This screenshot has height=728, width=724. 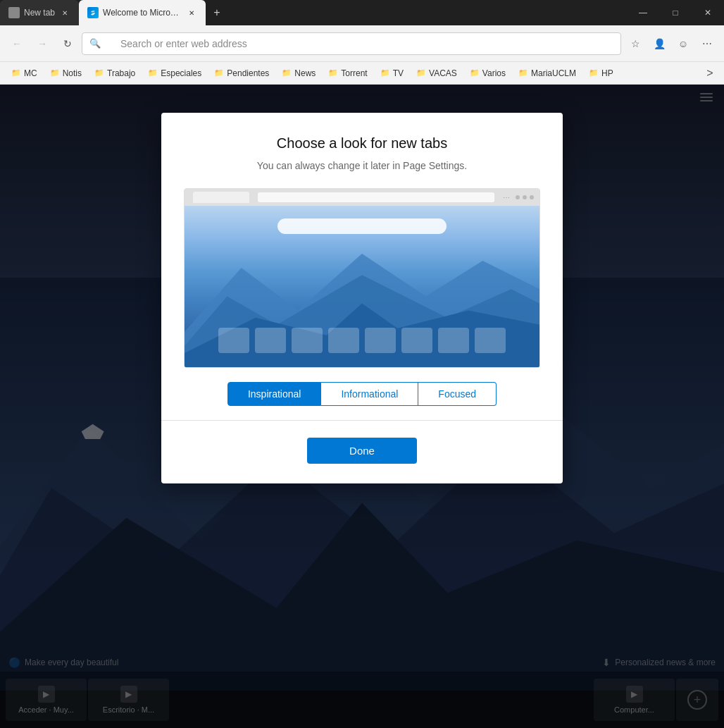 I want to click on address-input-container: 🔍 Search or enter web address, so click(x=351, y=44).